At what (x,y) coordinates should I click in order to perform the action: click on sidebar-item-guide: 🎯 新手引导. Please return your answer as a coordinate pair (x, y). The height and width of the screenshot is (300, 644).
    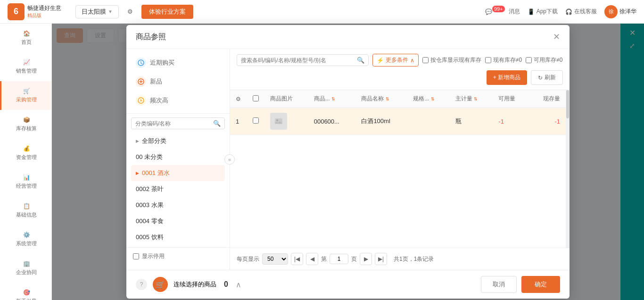
    Looking at the image, I should click on (25, 292).